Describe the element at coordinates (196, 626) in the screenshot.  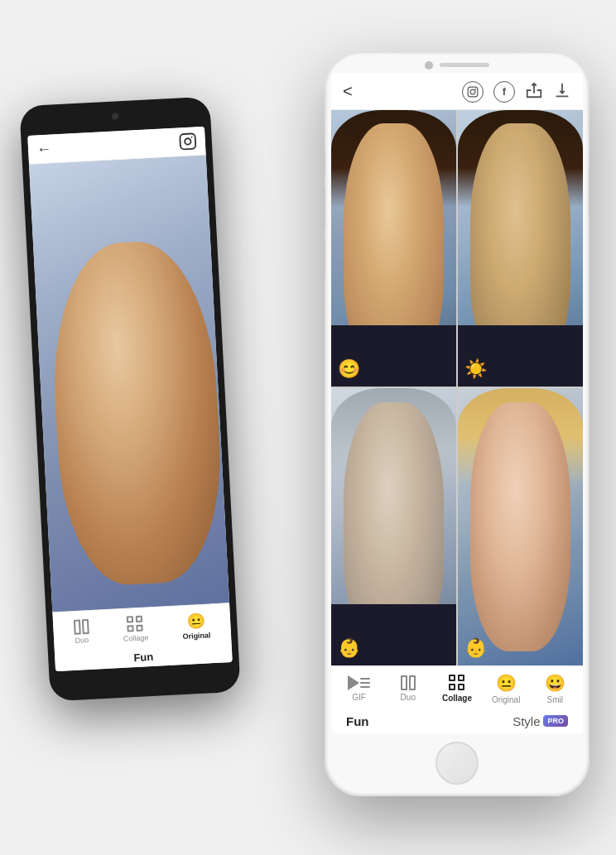
I see `android-original-item: 😐 Original` at that location.